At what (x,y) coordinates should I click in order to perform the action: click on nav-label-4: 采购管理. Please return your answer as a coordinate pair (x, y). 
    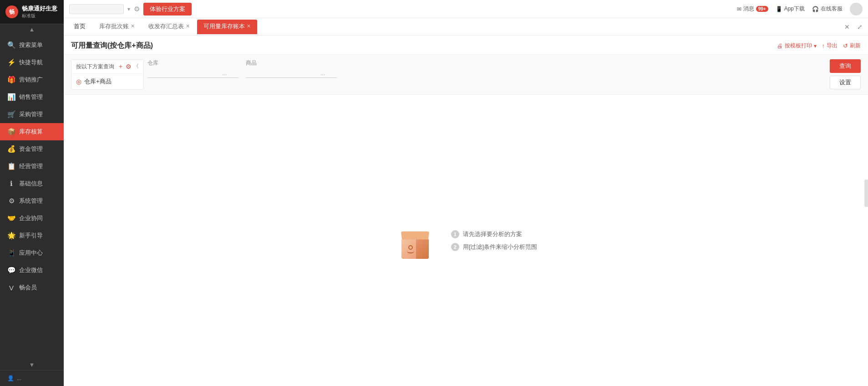
    Looking at the image, I should click on (31, 114).